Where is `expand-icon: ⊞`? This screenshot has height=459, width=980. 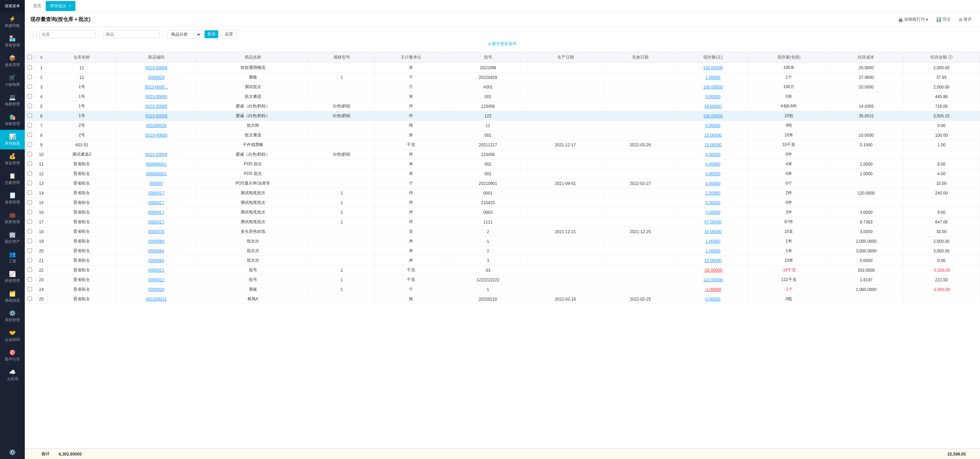 expand-icon: ⊞ is located at coordinates (961, 20).